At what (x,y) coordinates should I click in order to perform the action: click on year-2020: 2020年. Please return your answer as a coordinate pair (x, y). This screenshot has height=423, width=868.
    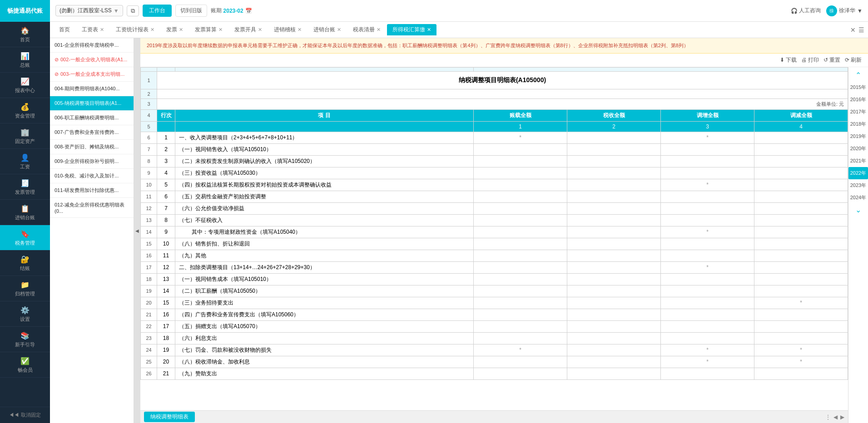
    Looking at the image, I should click on (858, 149).